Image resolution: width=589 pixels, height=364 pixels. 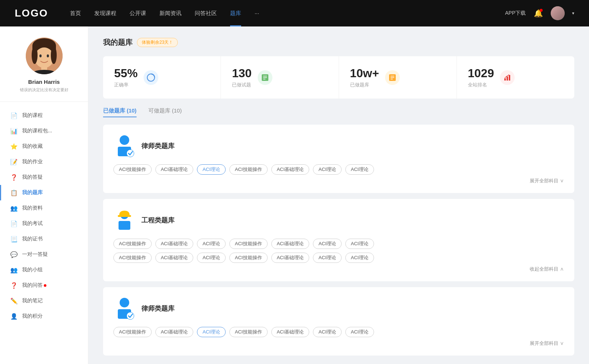 I want to click on bank-tag-0-6: ACI理论, so click(x=360, y=169).